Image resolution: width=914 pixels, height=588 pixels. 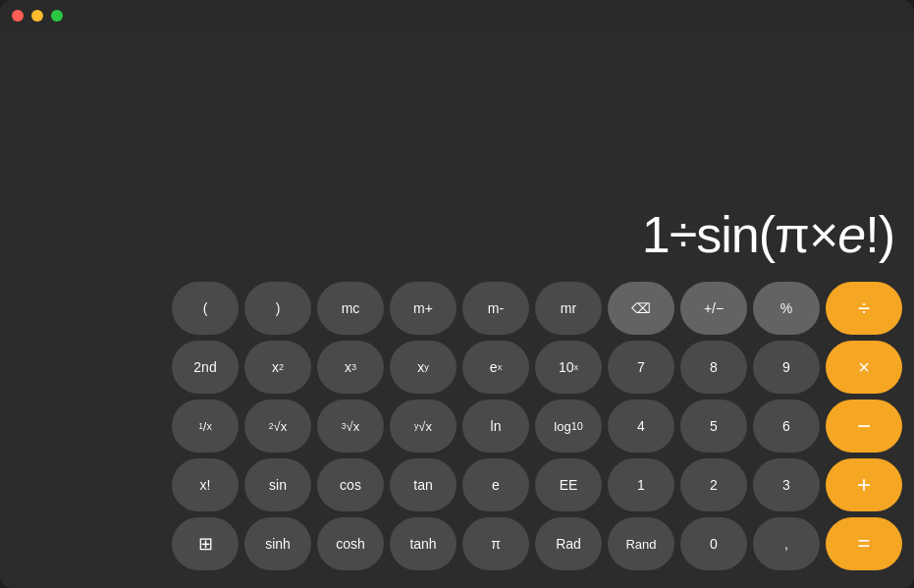 What do you see at coordinates (423, 485) in the screenshot?
I see `tan-button: tan` at bounding box center [423, 485].